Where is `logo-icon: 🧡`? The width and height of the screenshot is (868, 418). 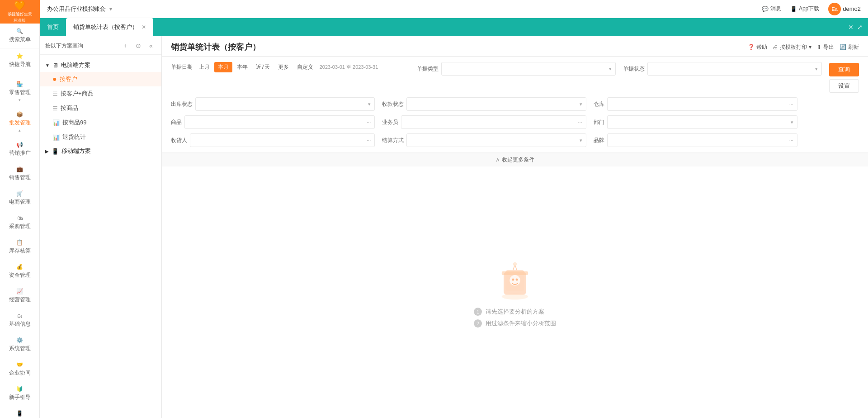
logo-icon: 🧡 is located at coordinates (20, 5).